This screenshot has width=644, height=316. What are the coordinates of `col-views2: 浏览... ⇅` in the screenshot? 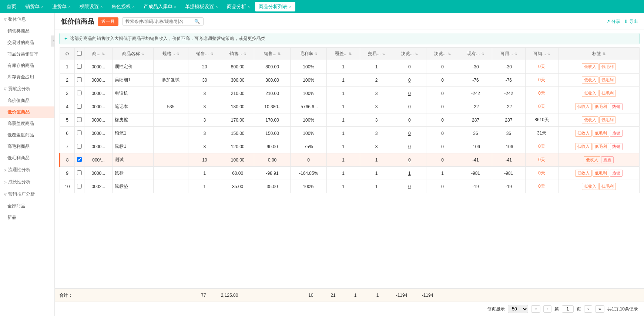 It's located at (443, 54).